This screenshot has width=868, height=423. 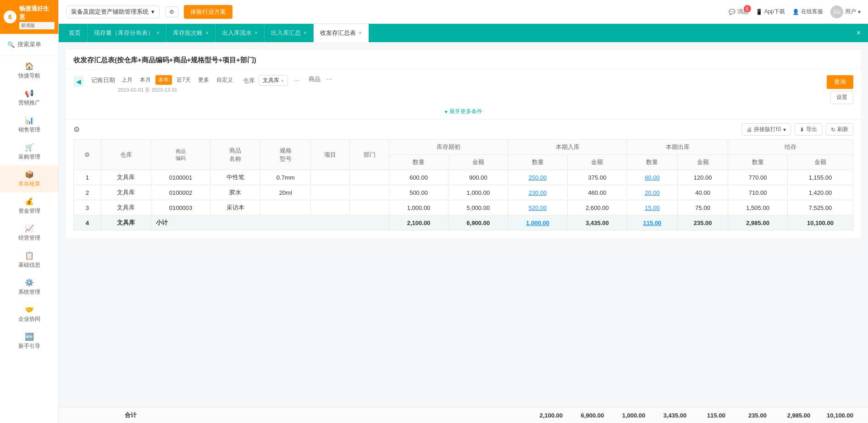 I want to click on warehouse-remove-btn: ×, so click(x=282, y=81).